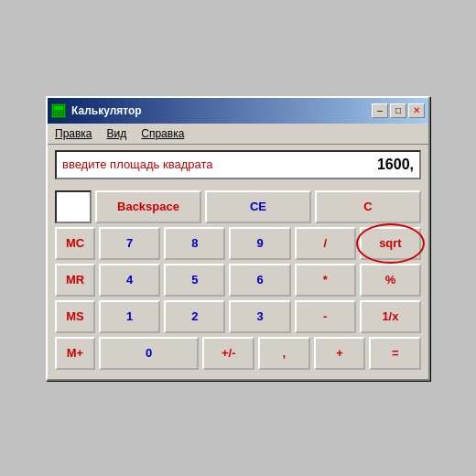  Describe the element at coordinates (260, 280) in the screenshot. I see `btn-6: 6` at that location.